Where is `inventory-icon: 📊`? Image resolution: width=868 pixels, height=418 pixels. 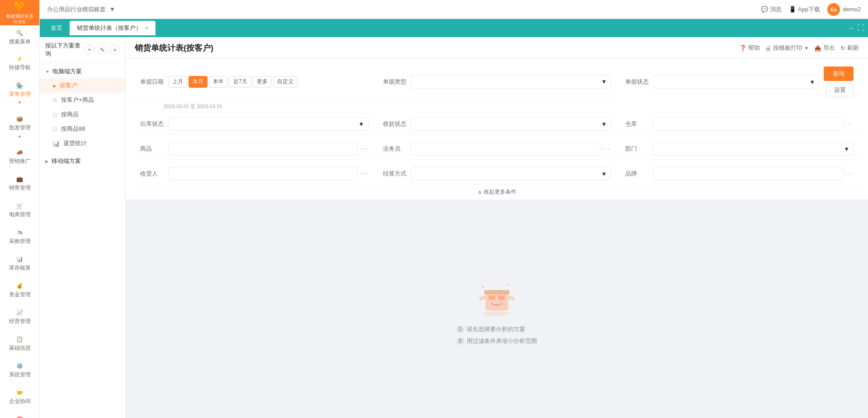
inventory-icon: 📊 is located at coordinates (20, 259).